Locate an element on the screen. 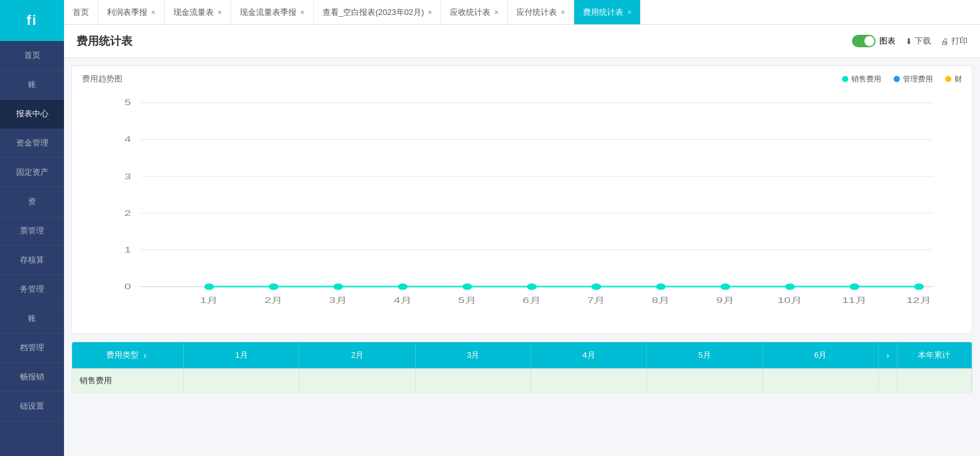 The image size is (980, 456). cell-month1-sales is located at coordinates (242, 381).